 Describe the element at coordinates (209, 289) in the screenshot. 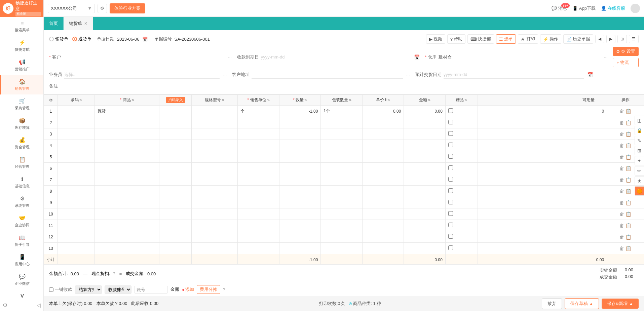

I see `expense-split-button: 费用分摊` at that location.